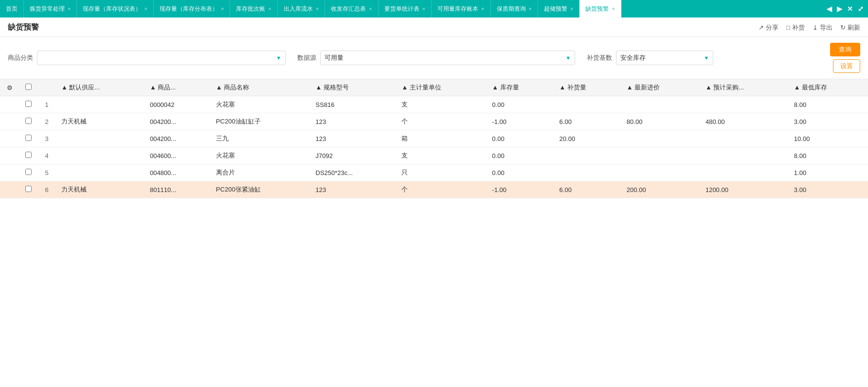 This screenshot has width=868, height=387. Describe the element at coordinates (261, 156) in the screenshot. I see `row-product-name-4: 火花塞` at that location.